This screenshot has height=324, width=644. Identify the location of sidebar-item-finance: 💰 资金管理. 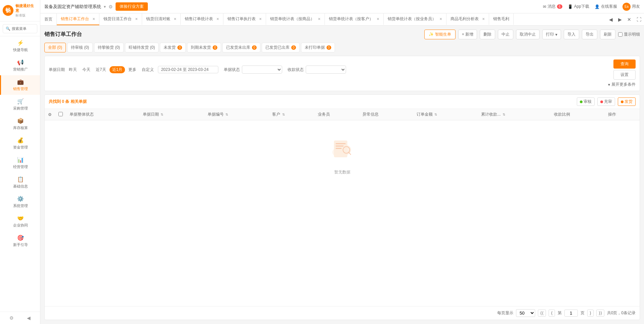
(20, 144).